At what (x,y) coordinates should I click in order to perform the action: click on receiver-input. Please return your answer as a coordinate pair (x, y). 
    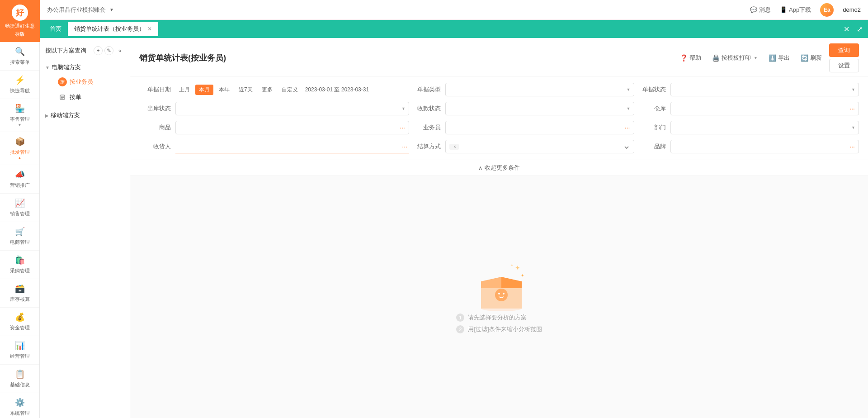
    Looking at the image, I should click on (292, 147).